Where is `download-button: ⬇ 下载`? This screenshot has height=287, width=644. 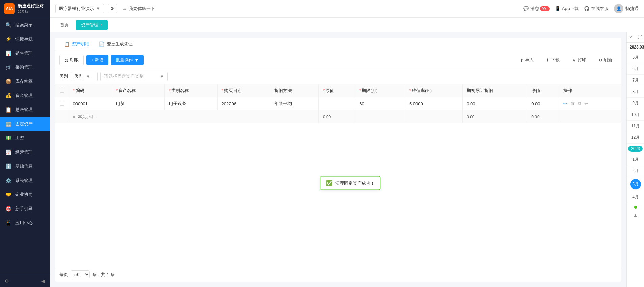
download-button: ⬇ 下载 is located at coordinates (553, 60).